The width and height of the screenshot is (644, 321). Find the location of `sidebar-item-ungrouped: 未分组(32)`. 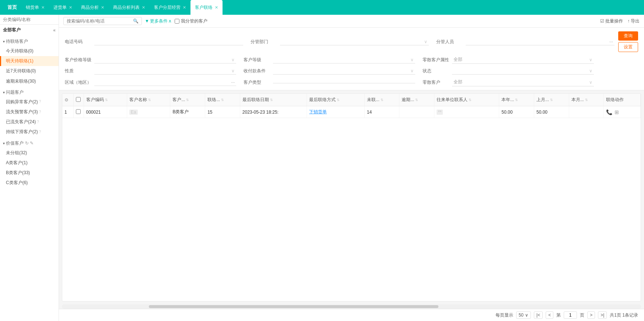

sidebar-item-ungrouped: 未分组(32) is located at coordinates (29, 153).